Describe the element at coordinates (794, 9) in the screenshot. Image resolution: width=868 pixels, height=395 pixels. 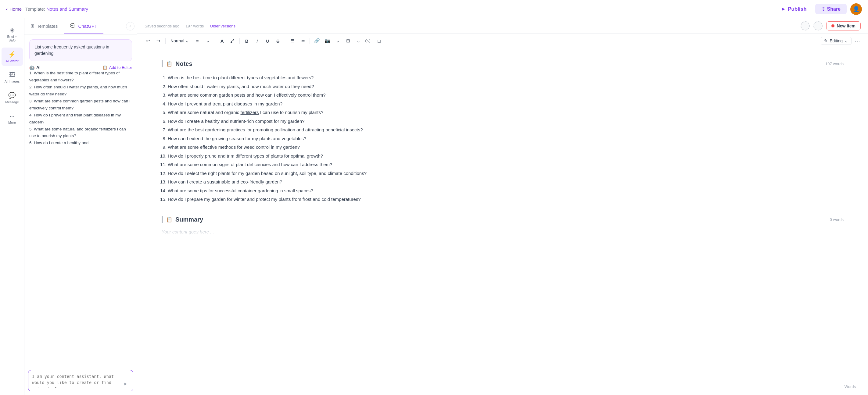
I see `publish-button: ► Publish` at that location.